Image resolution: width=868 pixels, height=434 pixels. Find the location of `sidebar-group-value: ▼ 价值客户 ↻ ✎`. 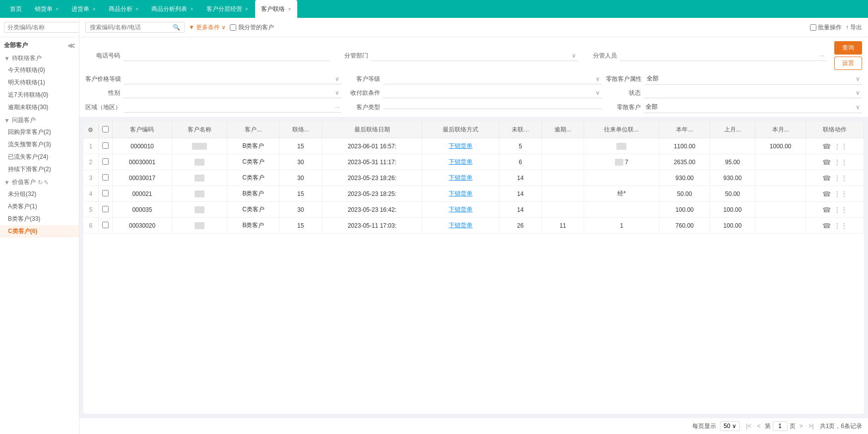

sidebar-group-value: ▼ 价值客户 ↻ ✎ is located at coordinates (40, 182).